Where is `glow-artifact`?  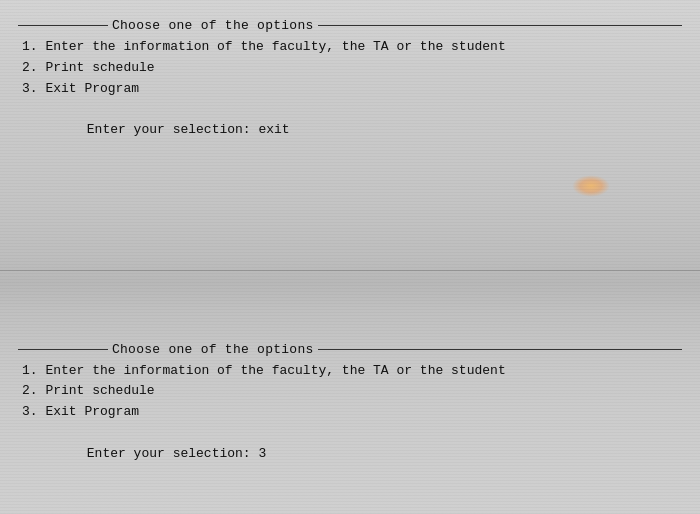
glow-artifact is located at coordinates (591, 186).